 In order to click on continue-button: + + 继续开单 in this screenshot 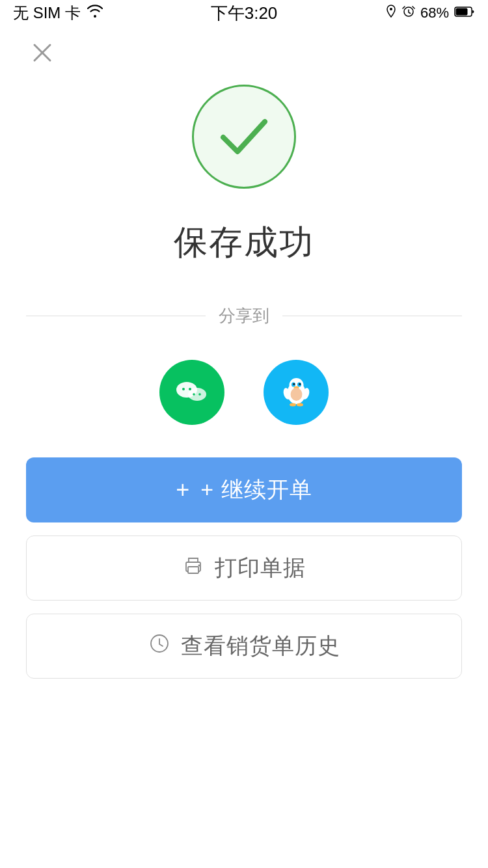, I will do `click(244, 490)`.